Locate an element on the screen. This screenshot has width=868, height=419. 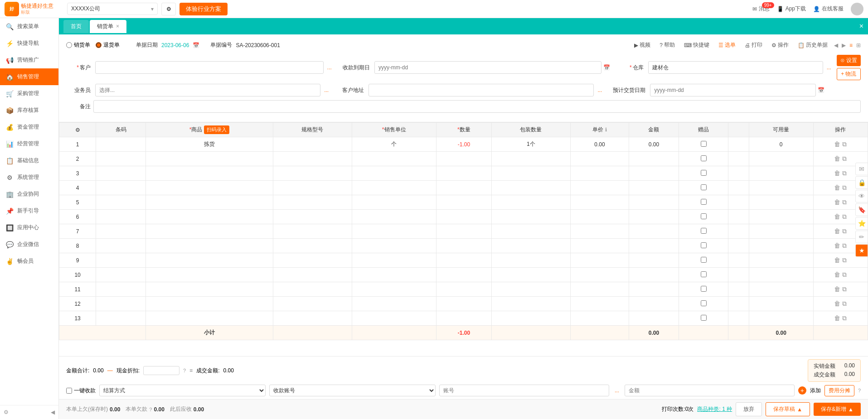
one-click-pay-checkbox is located at coordinates (69, 390).